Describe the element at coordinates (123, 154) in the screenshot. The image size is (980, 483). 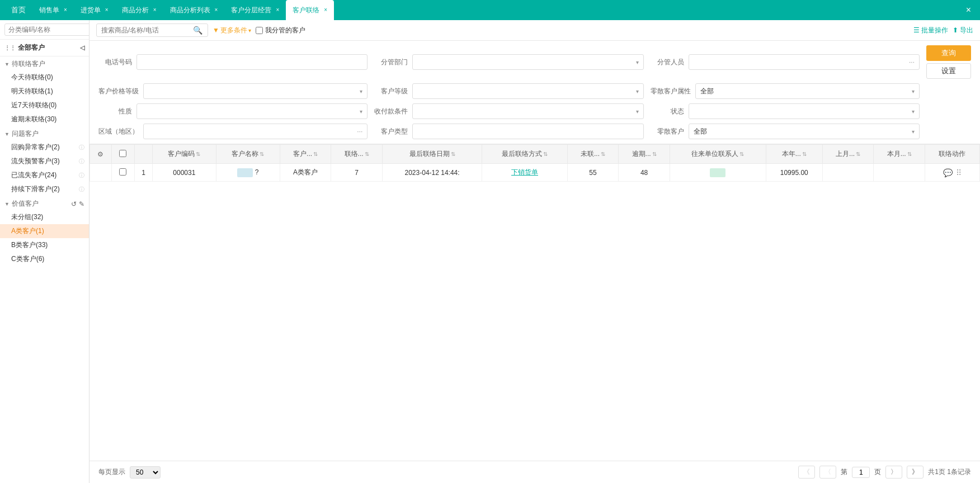
I see `th-checkbox` at that location.